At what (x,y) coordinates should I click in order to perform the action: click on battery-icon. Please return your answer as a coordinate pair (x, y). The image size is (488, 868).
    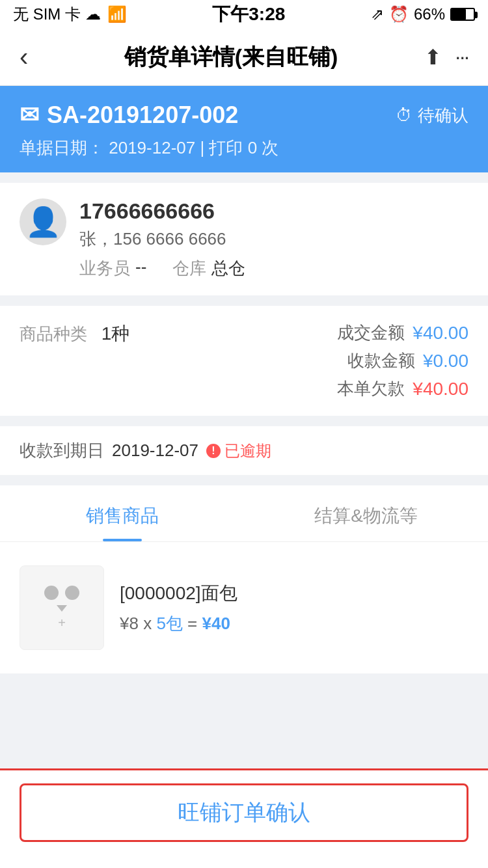
    Looking at the image, I should click on (463, 14).